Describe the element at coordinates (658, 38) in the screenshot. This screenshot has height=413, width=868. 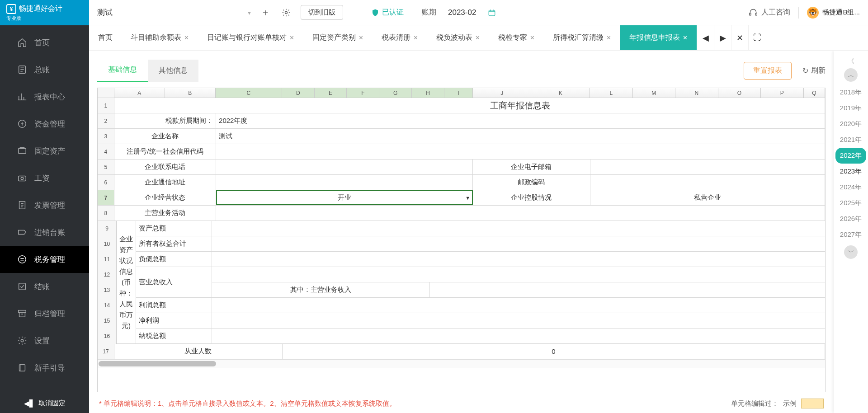
I see `tab-8: 年报信息申报表✕` at that location.